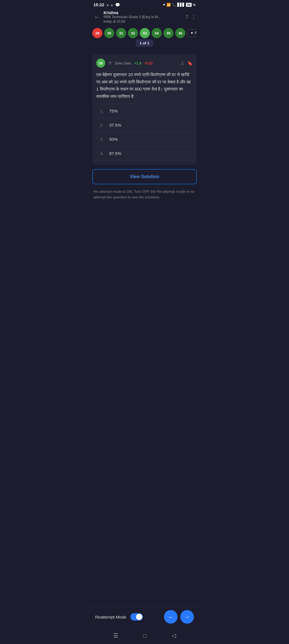 Image resolution: width=289 pixels, height=644 pixels. Describe the element at coordinates (144, 617) in the screenshot. I see `bottom-bar: Reattempt Mode ← →` at that location.